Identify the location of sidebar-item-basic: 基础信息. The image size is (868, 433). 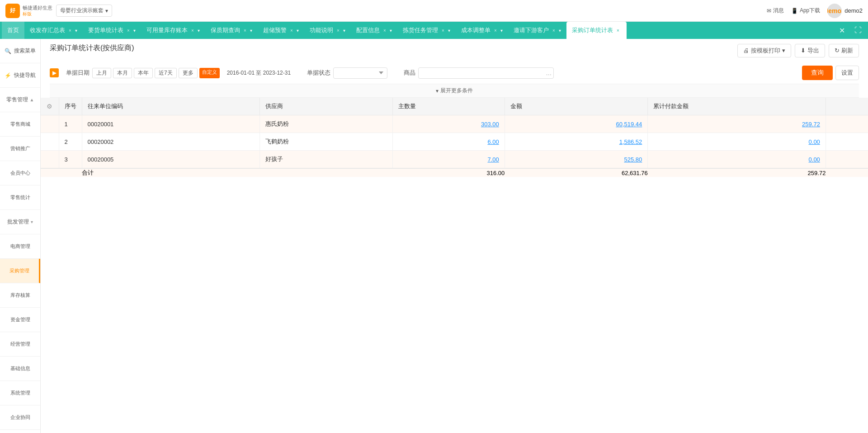
(20, 369).